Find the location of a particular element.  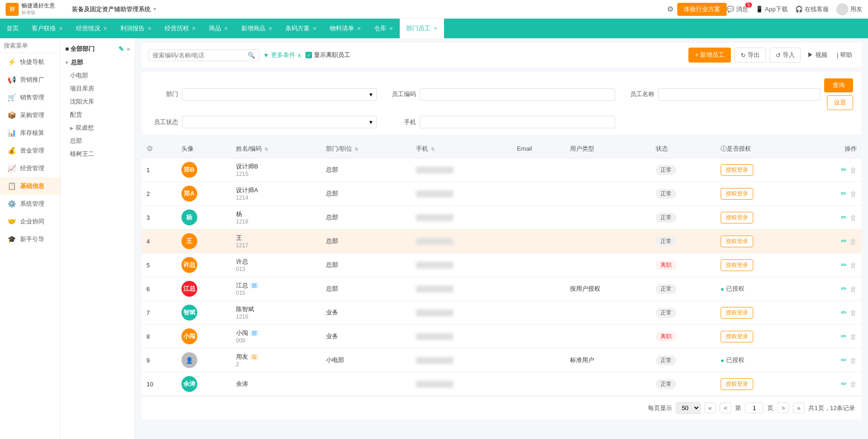

sidebar-item-ops: 📈 经营管理 is located at coordinates (30, 168).